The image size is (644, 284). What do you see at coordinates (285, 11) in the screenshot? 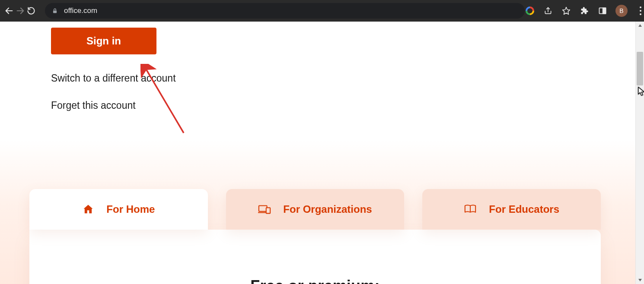
I see `address-bar: office.com` at bounding box center [285, 11].